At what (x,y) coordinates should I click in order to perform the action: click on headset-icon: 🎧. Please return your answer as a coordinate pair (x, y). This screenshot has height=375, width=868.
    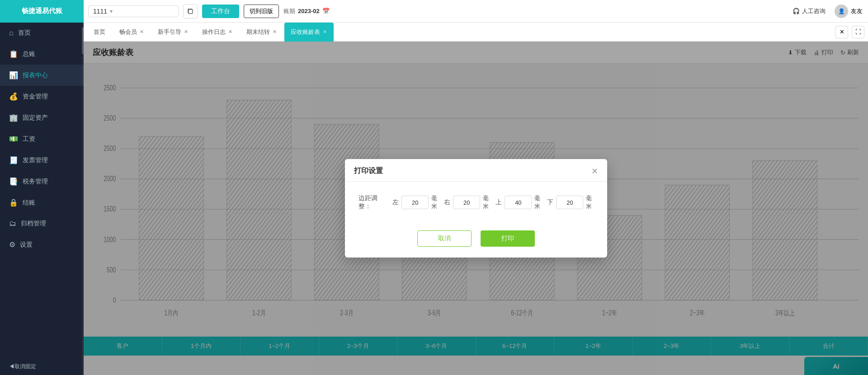
    Looking at the image, I should click on (796, 11).